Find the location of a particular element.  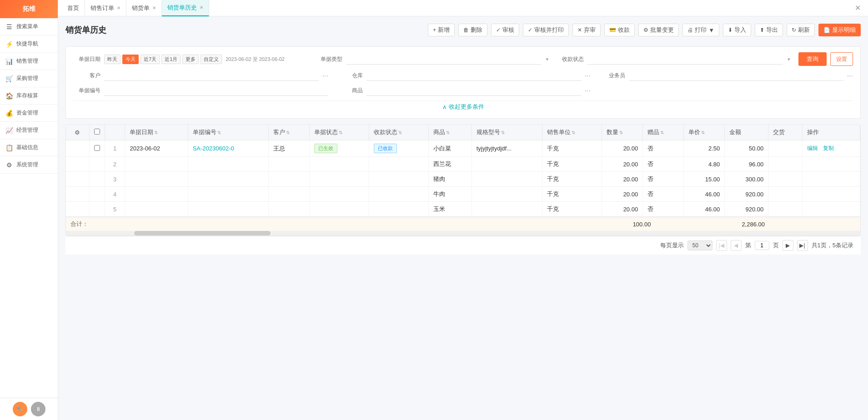

per-page-label: 每页显示 is located at coordinates (672, 245).